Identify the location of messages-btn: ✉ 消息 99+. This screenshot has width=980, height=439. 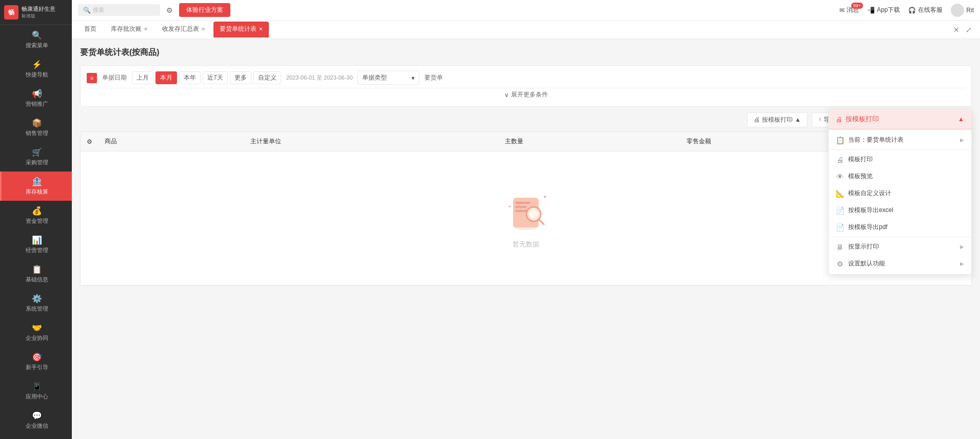
(849, 10).